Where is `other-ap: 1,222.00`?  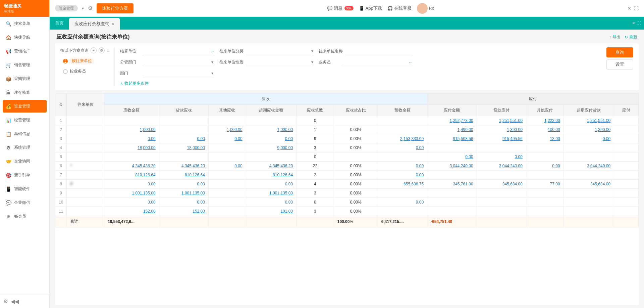 other-ap: 1,222.00 is located at coordinates (545, 121).